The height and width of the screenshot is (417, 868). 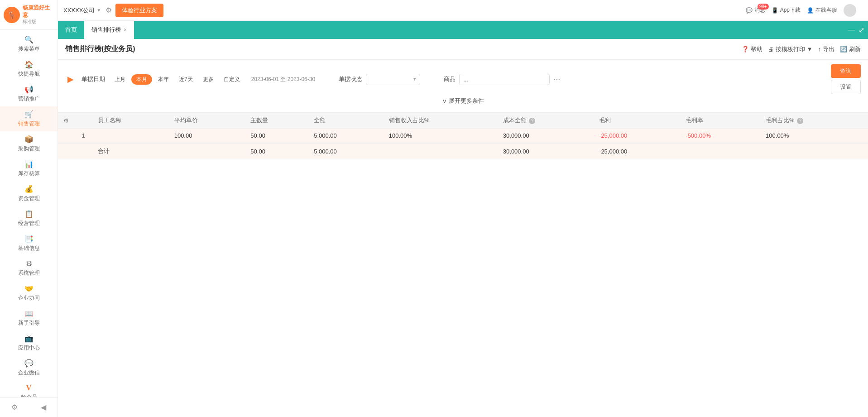 I want to click on sidebar-item-appstore: 📺 应用中心, so click(x=29, y=343).